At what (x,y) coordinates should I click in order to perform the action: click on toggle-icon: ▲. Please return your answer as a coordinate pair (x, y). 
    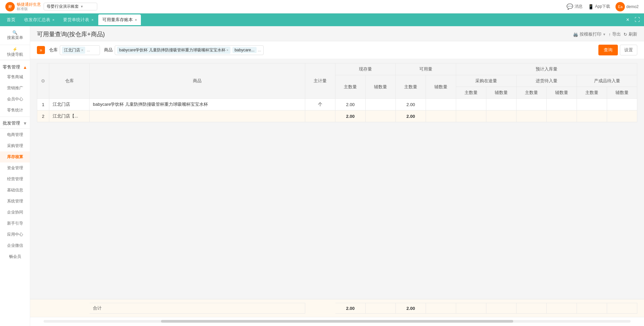
    Looking at the image, I should click on (25, 67).